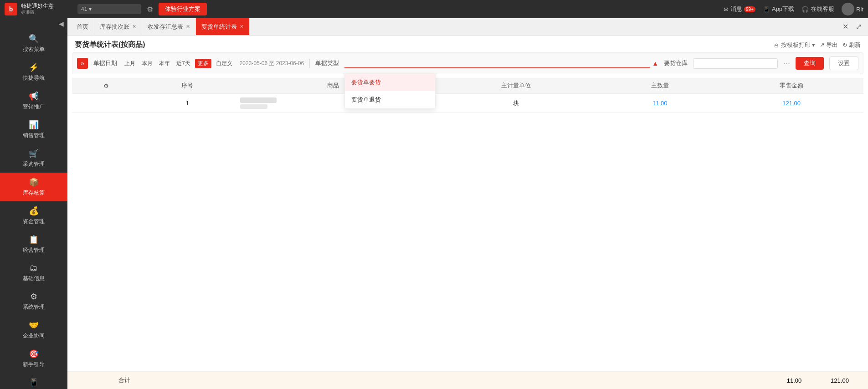  What do you see at coordinates (34, 297) in the screenshot?
I see `sidebar-icon-system: ⚙` at bounding box center [34, 297].